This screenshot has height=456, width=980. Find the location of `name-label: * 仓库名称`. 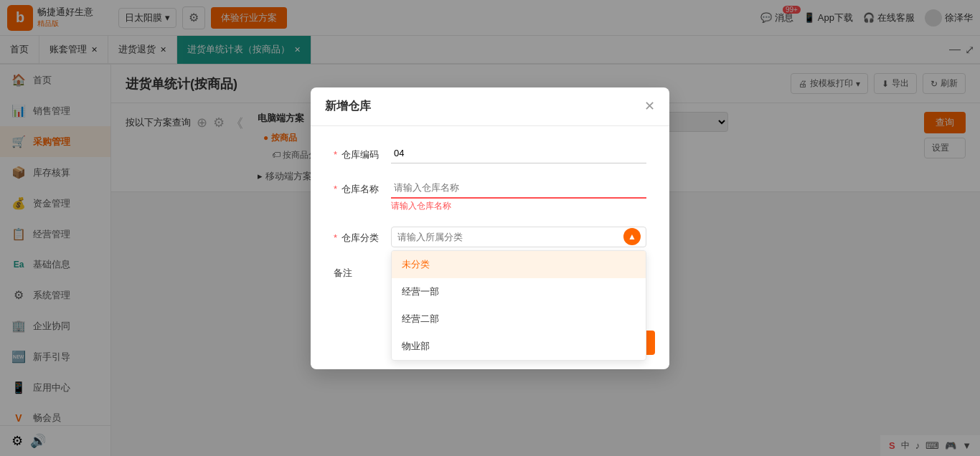

name-label: * 仓库名称 is located at coordinates (362, 186).